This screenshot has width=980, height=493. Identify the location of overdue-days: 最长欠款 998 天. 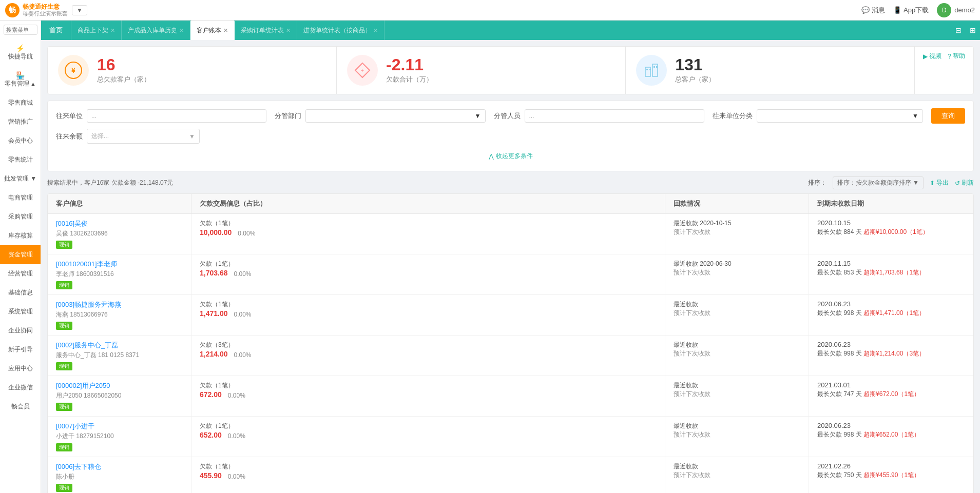
(840, 313).